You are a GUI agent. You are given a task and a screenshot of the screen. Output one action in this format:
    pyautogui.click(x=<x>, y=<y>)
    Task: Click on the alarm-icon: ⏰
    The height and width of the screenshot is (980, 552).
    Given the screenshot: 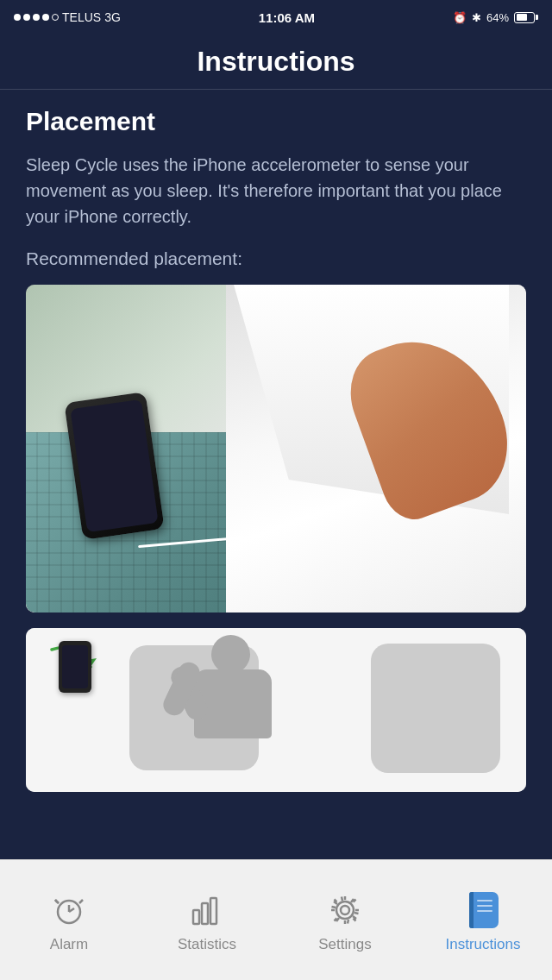 What is the action you would take?
    pyautogui.click(x=460, y=17)
    